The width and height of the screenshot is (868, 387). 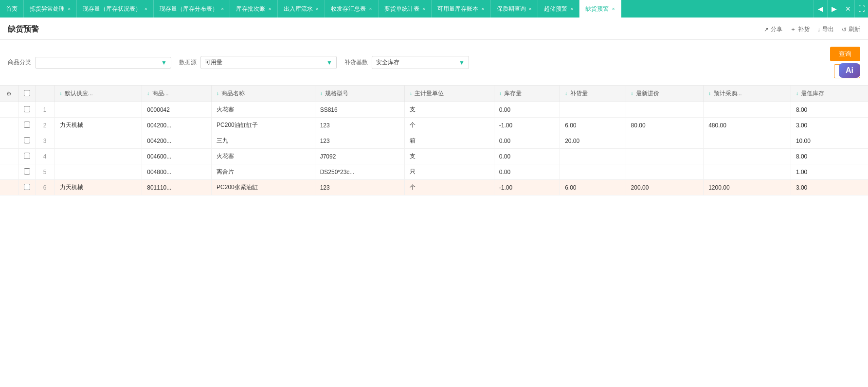 I want to click on row-unit-cell: 个, so click(x=450, y=188).